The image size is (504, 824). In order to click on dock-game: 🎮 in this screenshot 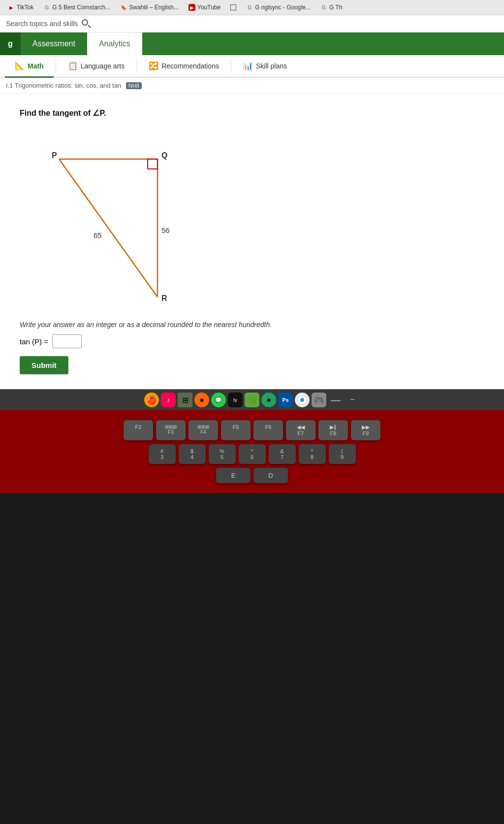, I will do `click(319, 400)`.